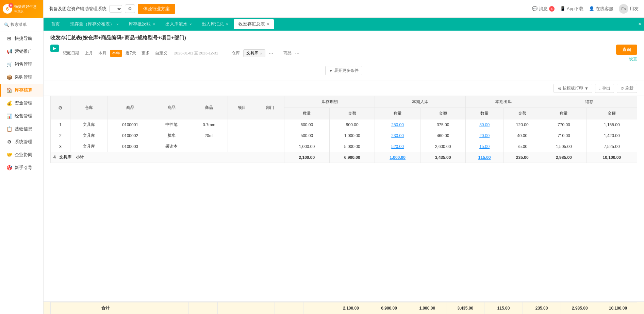 Image resolution: width=644 pixels, height=314 pixels. What do you see at coordinates (261, 53) in the screenshot?
I see `warehouse-tag-close: ×` at bounding box center [261, 53].